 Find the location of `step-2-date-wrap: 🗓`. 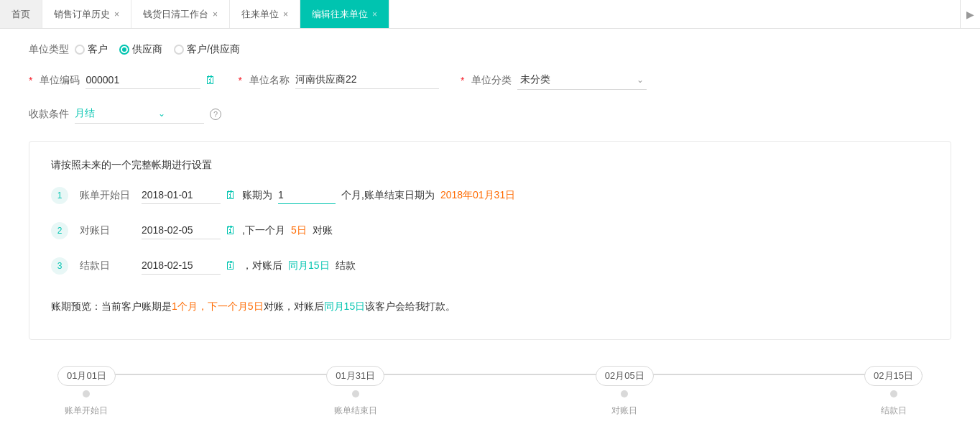

step-2-date-wrap: 🗓 is located at coordinates (189, 230).